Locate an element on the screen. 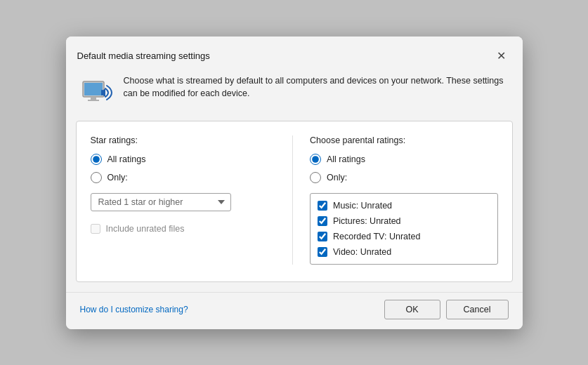  media-icon is located at coordinates (97, 93).